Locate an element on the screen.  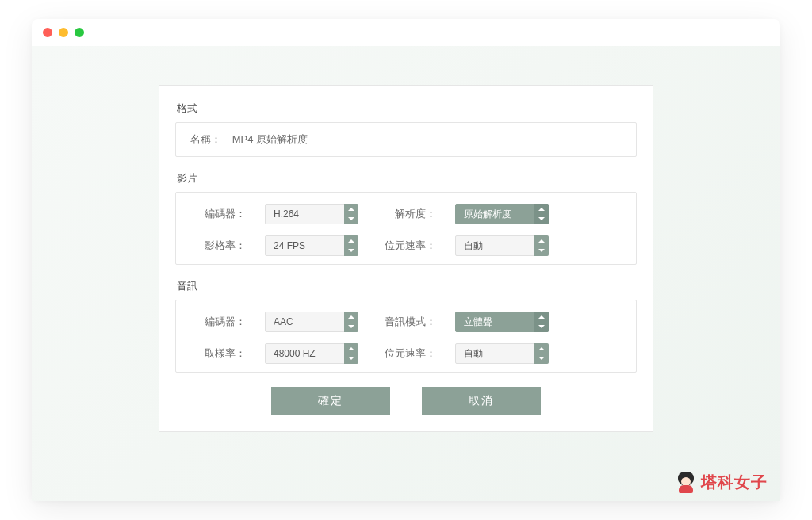
video-fps-select: 24 FPS is located at coordinates (312, 246).